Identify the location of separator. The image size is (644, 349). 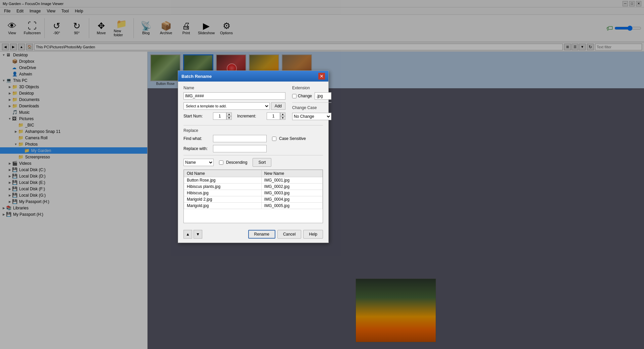
(312, 103).